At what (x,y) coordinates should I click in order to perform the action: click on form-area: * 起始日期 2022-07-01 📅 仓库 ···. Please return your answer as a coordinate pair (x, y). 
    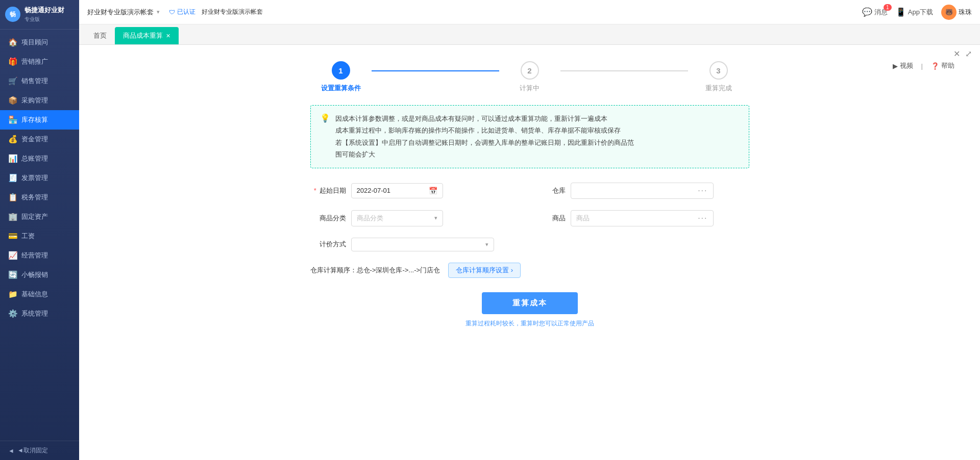
    Looking at the image, I should click on (530, 255).